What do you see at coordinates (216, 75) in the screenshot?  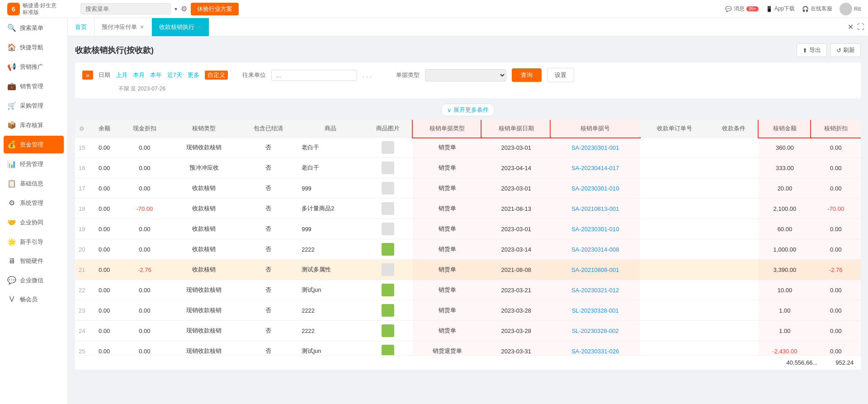 I see `custom-date-btn: 自定义` at bounding box center [216, 75].